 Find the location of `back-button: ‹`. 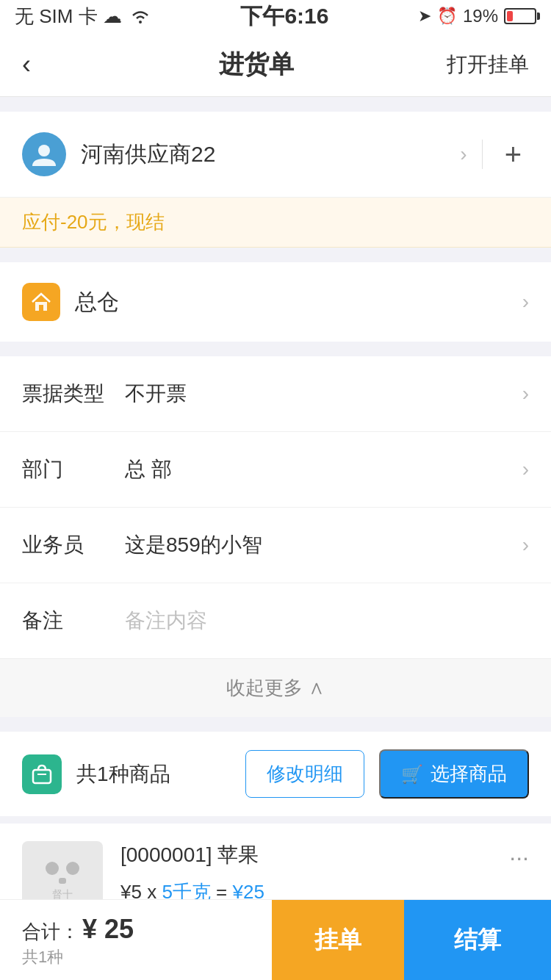

back-button: ‹ is located at coordinates (44, 65).